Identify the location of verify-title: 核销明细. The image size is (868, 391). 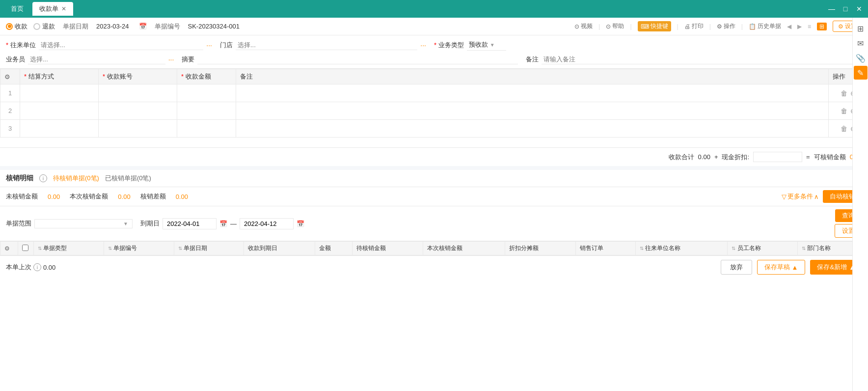
(20, 178).